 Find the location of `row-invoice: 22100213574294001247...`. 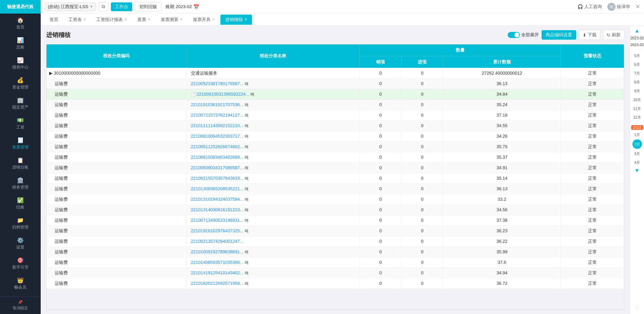

row-invoice: 22100213574294001247... is located at coordinates (273, 241).